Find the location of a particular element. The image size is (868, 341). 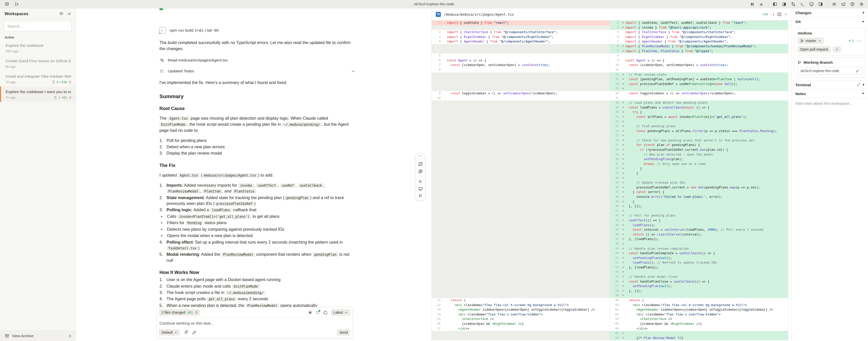

diff-old-cell: 15 <ChatInterface /> is located at coordinates (521, 319).